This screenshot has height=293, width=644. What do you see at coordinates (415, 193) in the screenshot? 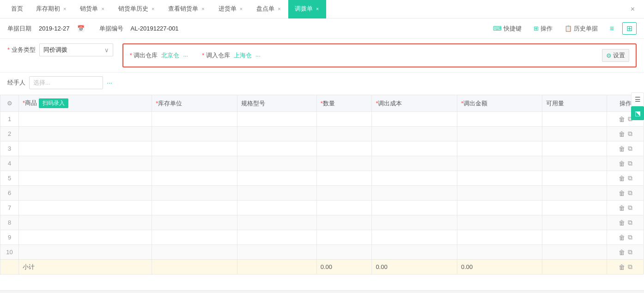
I see `row-6-cost` at bounding box center [415, 193].